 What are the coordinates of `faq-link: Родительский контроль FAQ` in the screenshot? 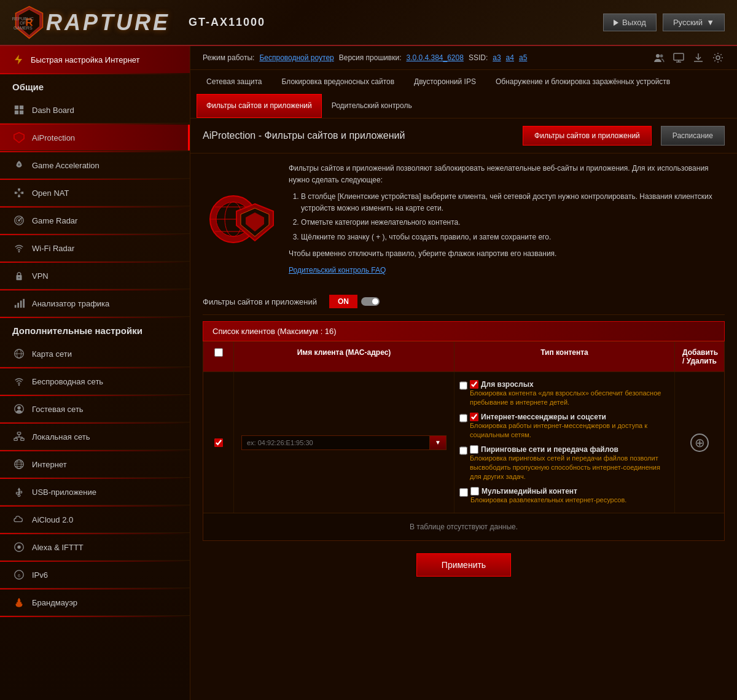 It's located at (337, 270).